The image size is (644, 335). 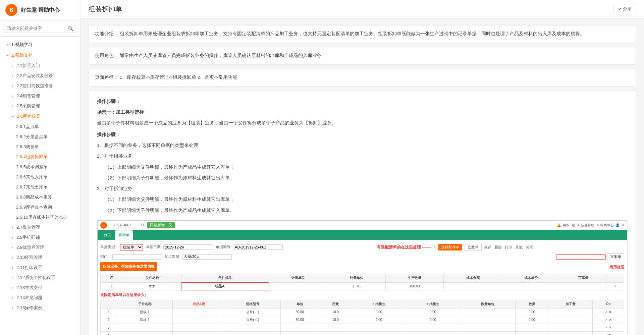 I want to click on step2-1: （1）上部明细为父件明细，最终作为产成品生成其它入库单；, so click(x=362, y=167).